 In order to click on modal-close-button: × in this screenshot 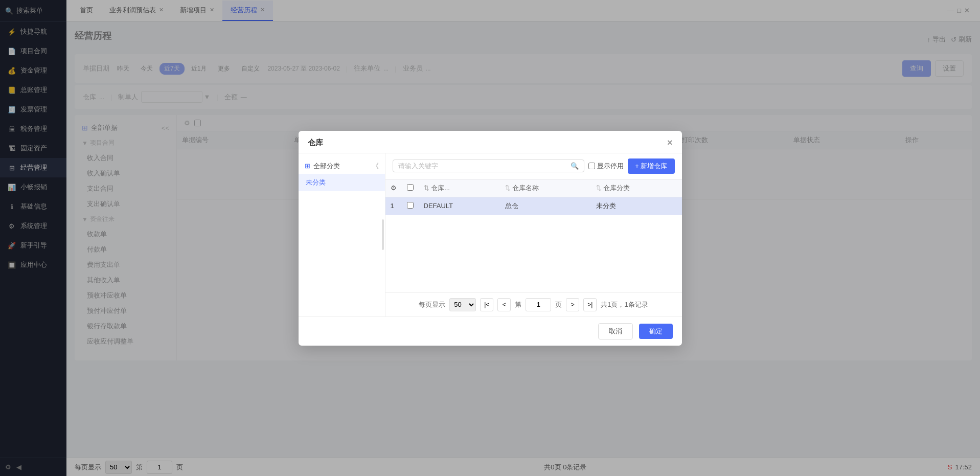, I will do `click(670, 143)`.